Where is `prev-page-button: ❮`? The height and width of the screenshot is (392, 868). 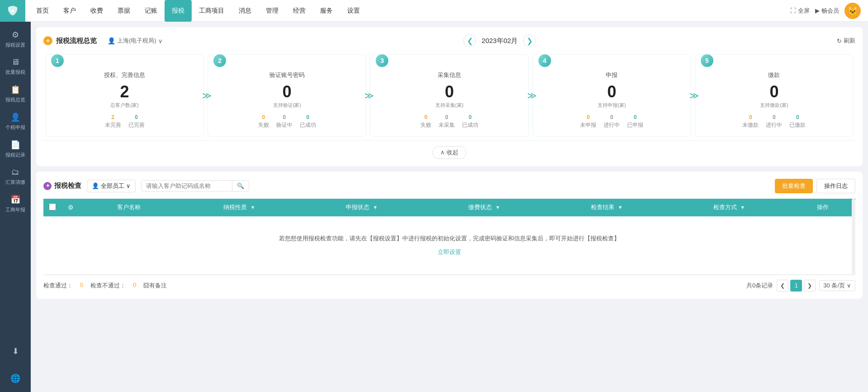
prev-page-button: ❮ is located at coordinates (783, 286).